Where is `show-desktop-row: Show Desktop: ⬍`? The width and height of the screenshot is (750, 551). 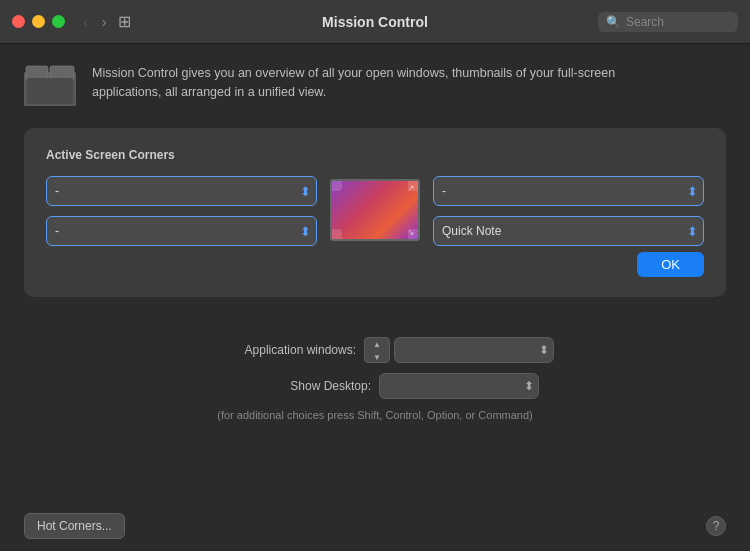 show-desktop-row: Show Desktop: ⬍ is located at coordinates (375, 386).